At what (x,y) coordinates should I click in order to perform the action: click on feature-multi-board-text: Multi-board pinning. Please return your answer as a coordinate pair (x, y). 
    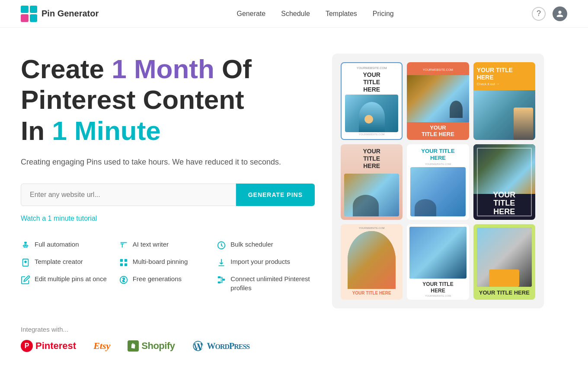
    Looking at the image, I should click on (160, 262).